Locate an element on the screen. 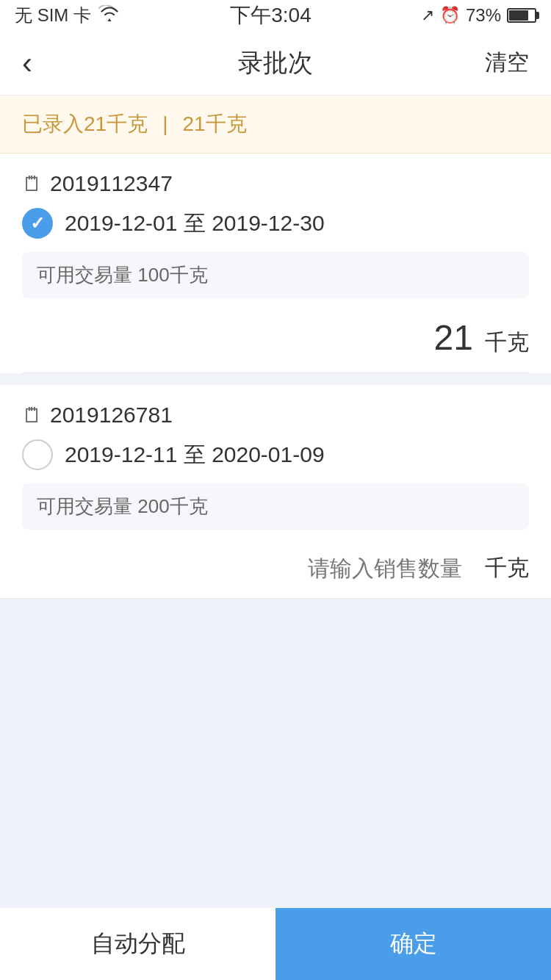 The width and height of the screenshot is (551, 980). section-gap is located at coordinates (276, 379).